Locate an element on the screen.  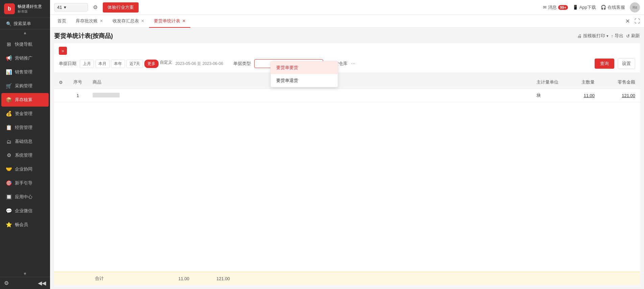
row-num: 1 is located at coordinates (78, 95).